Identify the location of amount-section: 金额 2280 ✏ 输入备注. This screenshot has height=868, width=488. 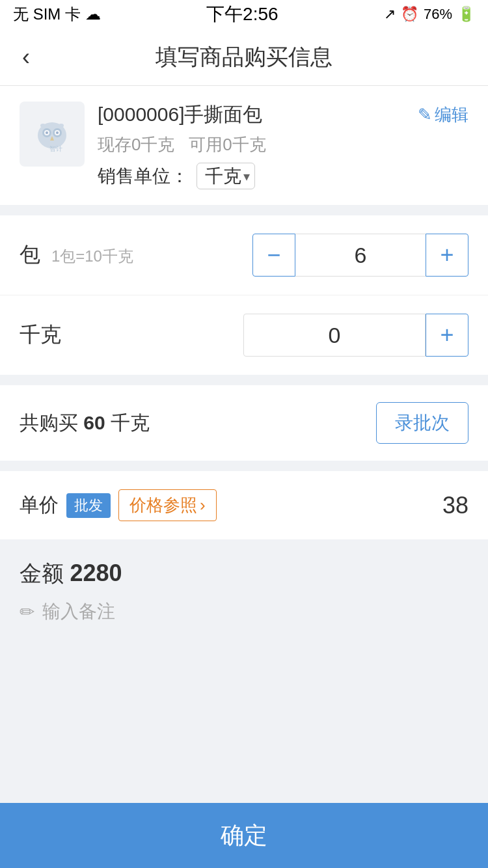
(244, 588).